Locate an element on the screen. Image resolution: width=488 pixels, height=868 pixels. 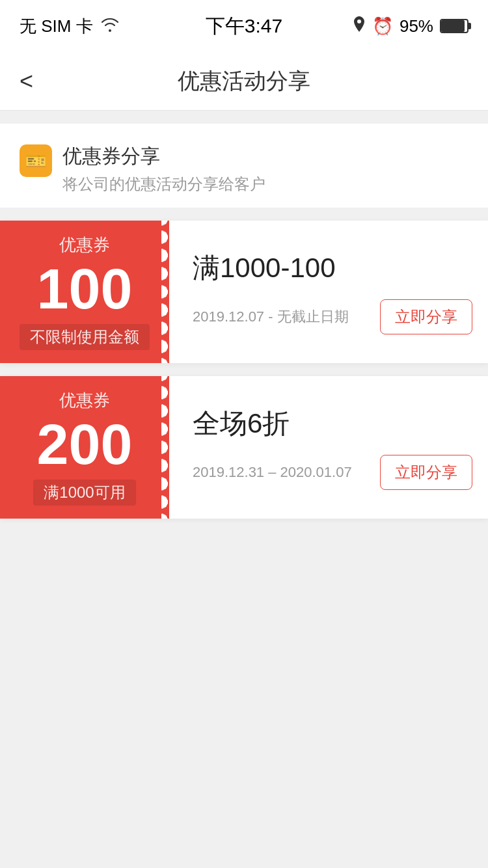
coupon-date-2: 2019.12.31 – 2020.01.07 is located at coordinates (272, 472).